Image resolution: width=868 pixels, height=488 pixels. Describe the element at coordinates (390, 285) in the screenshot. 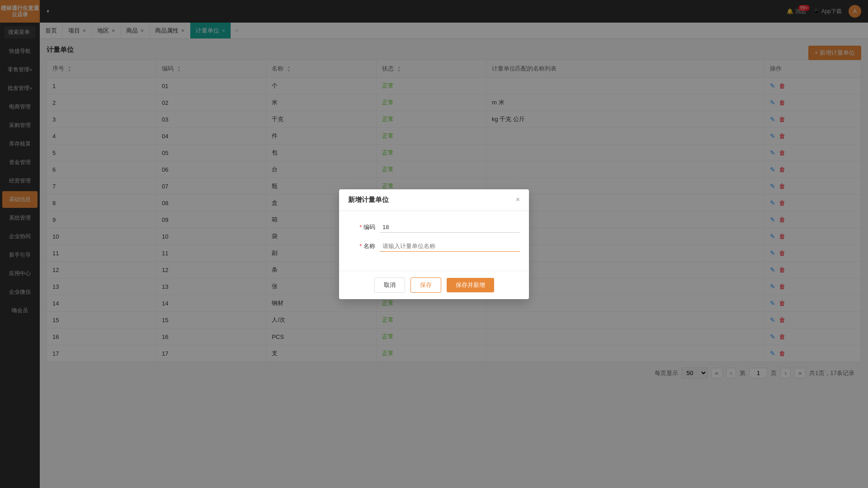

I see `cancel-button: 取消` at that location.